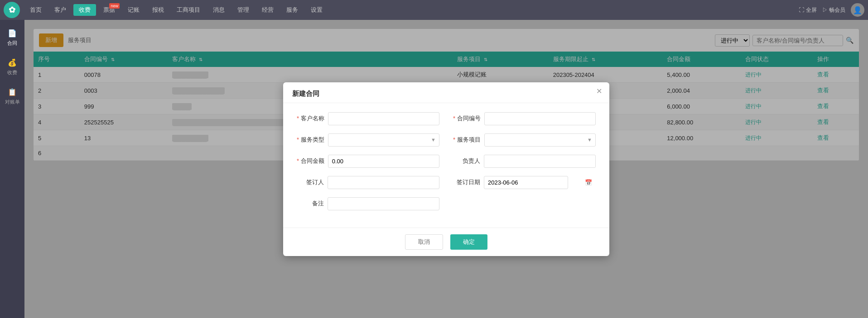 The height and width of the screenshot is (318, 868). What do you see at coordinates (292, 10) in the screenshot?
I see `nav-item-service: 服务` at bounding box center [292, 10].